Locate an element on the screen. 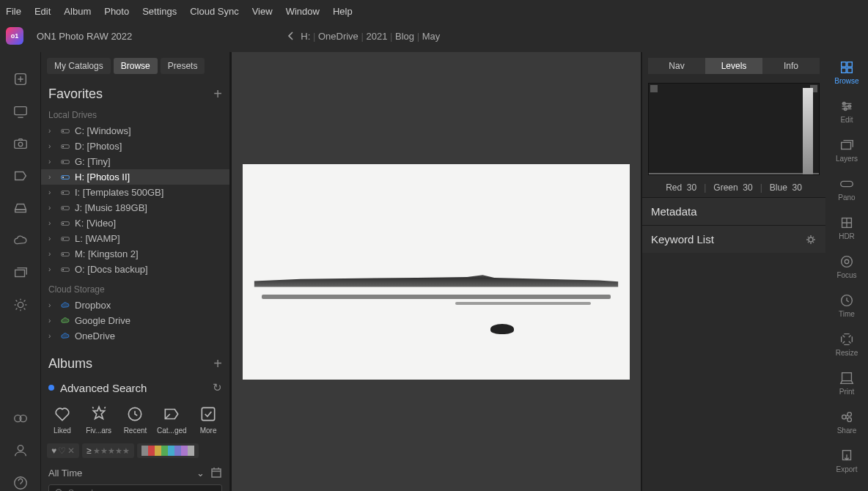 This screenshot has width=868, height=491. advanced-search: Advanced Search ↻ is located at coordinates (135, 388).